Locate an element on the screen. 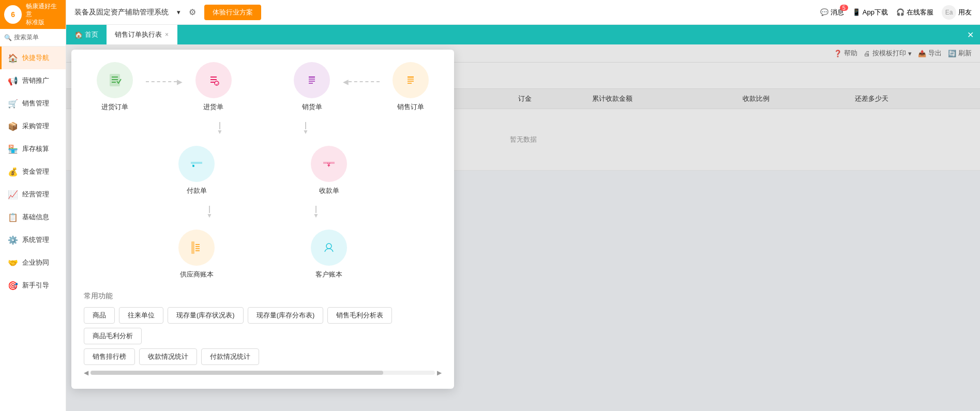  payment-bill-icon: ¥ is located at coordinates (197, 164).